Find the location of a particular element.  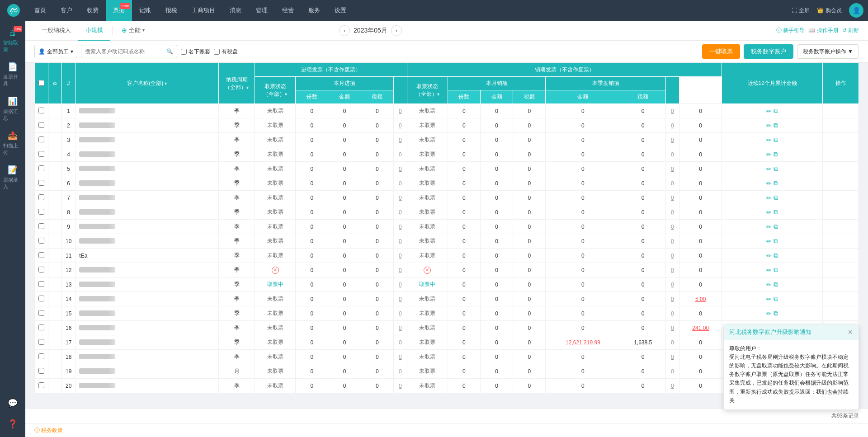

employee-filter-select: 👤 全部员工 ▾ is located at coordinates (56, 52).